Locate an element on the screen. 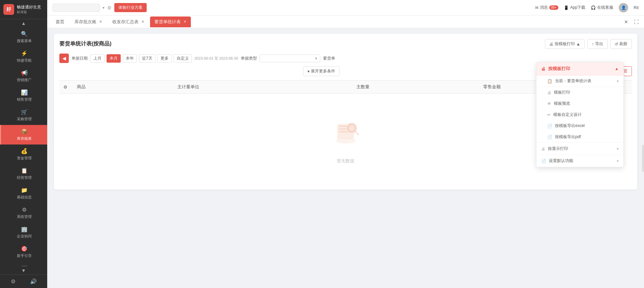 This screenshot has height=288, width=644. print-options-section: 🖨 模板打印 👁 模板预览 ✏ 模板自定义设计 is located at coordinates (580, 115).